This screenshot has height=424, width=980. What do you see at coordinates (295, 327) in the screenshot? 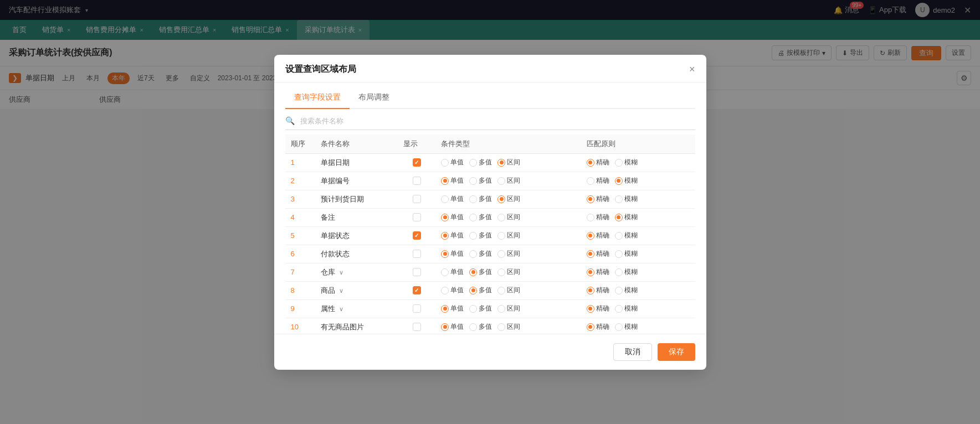
I see `order-number: 10` at bounding box center [295, 327].